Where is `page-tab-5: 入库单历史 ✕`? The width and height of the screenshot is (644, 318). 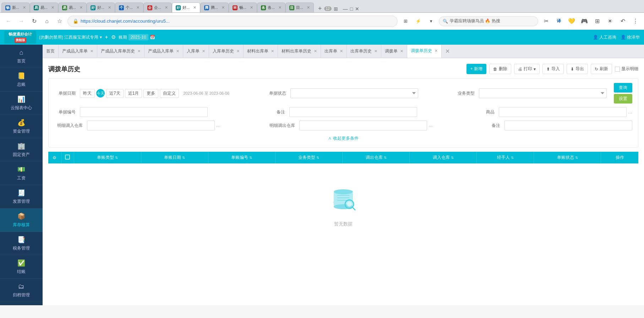 page-tab-5: 入库单历史 ✕ is located at coordinates (227, 51).